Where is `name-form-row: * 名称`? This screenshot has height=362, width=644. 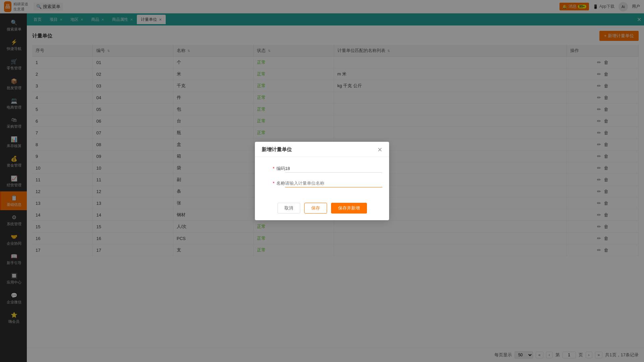 name-form-row: * 名称 is located at coordinates (322, 183).